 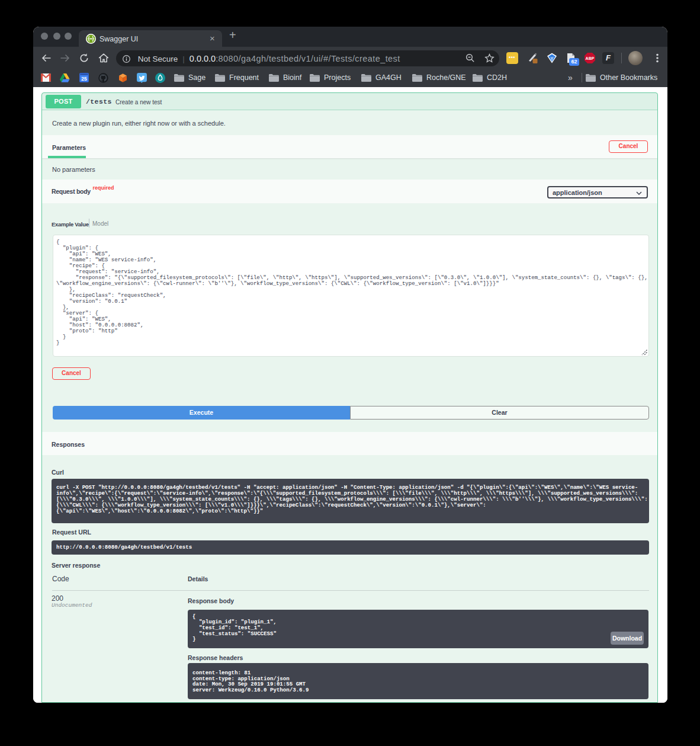 What do you see at coordinates (84, 79) in the screenshot?
I see `svg-text: 25` at bounding box center [84, 79].